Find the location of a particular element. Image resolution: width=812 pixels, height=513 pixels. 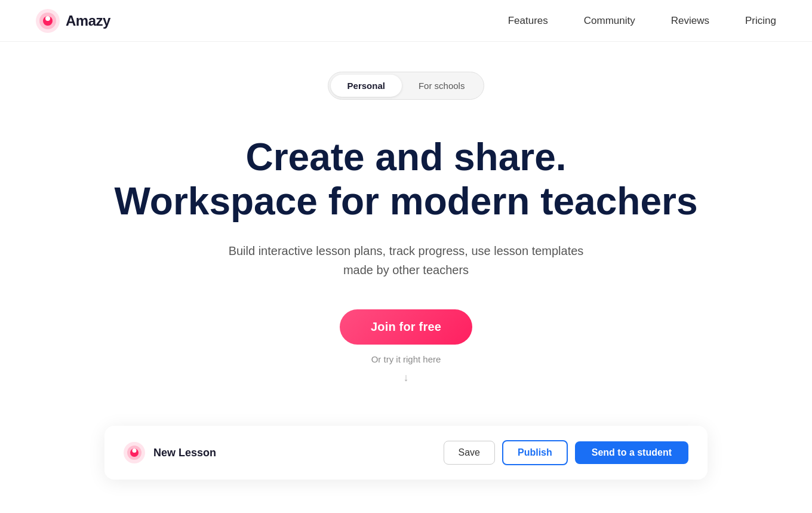

join-free-button: Join for free is located at coordinates (406, 327).